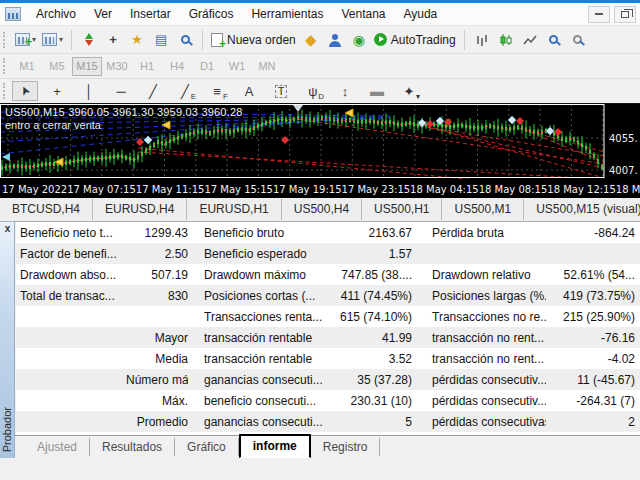  I want to click on drawing-tool-button: ▬, so click(377, 91).